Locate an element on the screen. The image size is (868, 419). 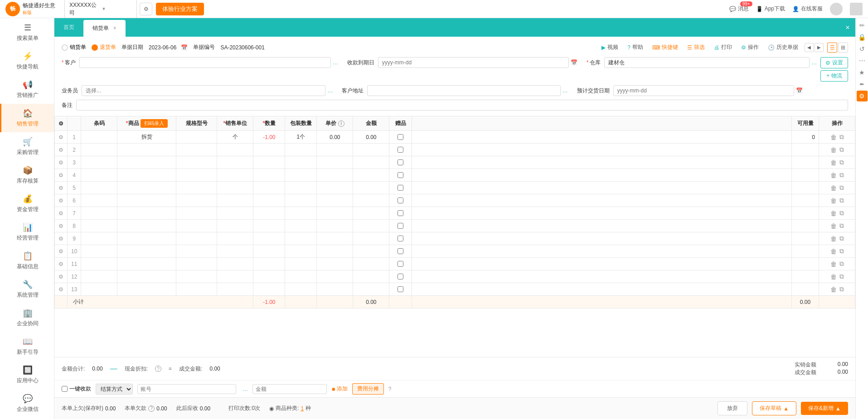
nav-next: ▶ is located at coordinates (819, 48).